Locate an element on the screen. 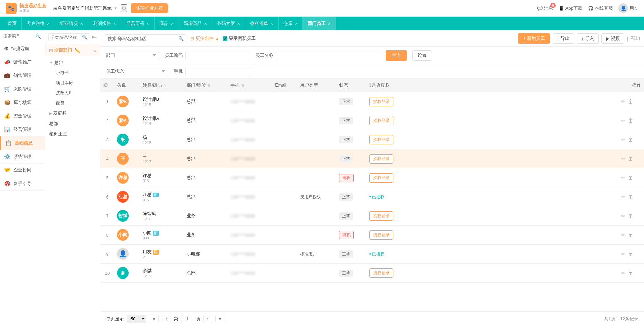  video-button: ▶ 视频 is located at coordinates (613, 38).